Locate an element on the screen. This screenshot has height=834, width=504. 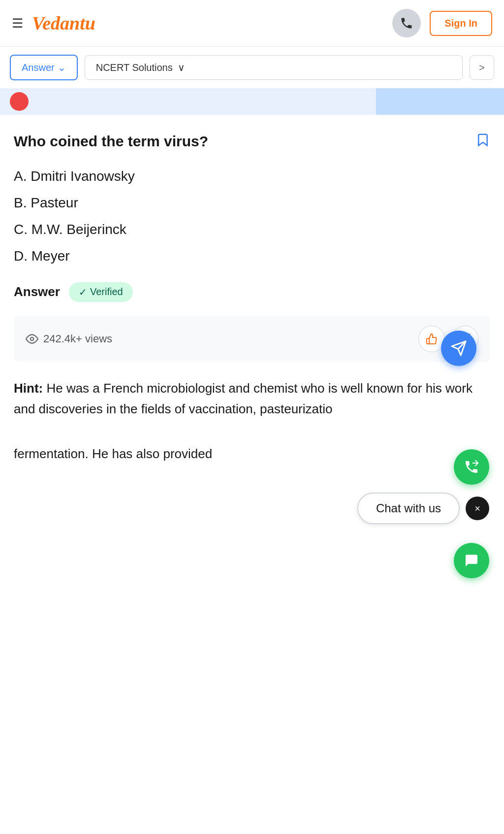
bookmark-icon is located at coordinates (483, 142).